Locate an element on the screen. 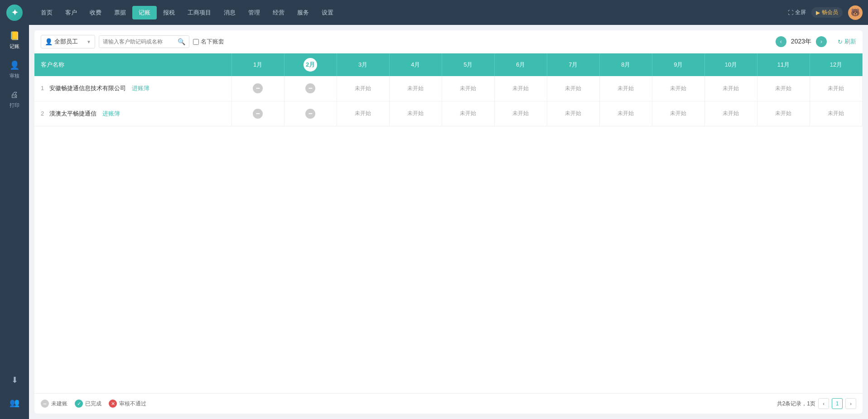 This screenshot has width=868, height=419. nav-invoice: 票据 is located at coordinates (120, 13).